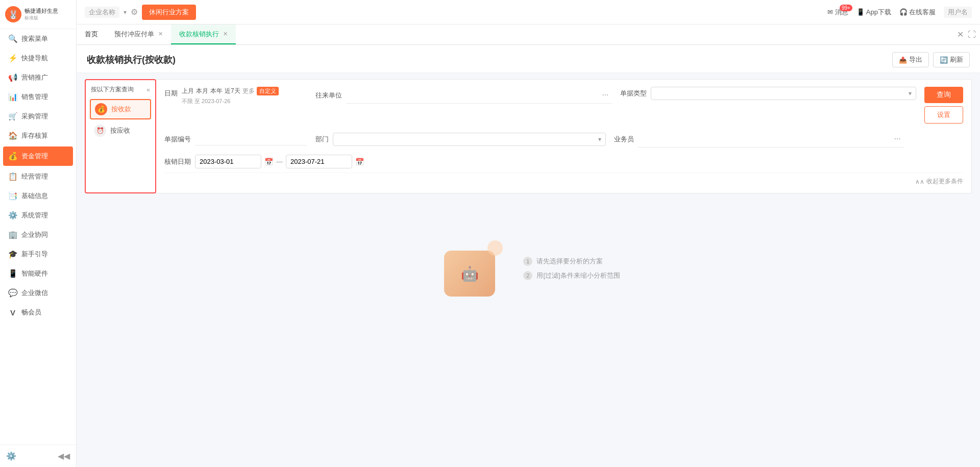 Image resolution: width=980 pixels, height=467 pixels. Describe the element at coordinates (460, 139) in the screenshot. I see `department-field: 部门 ▾` at that location.